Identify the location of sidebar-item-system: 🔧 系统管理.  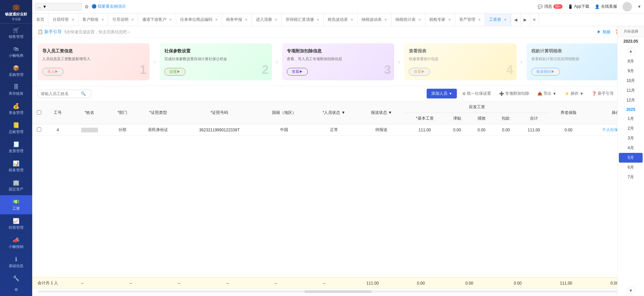
(16, 278).